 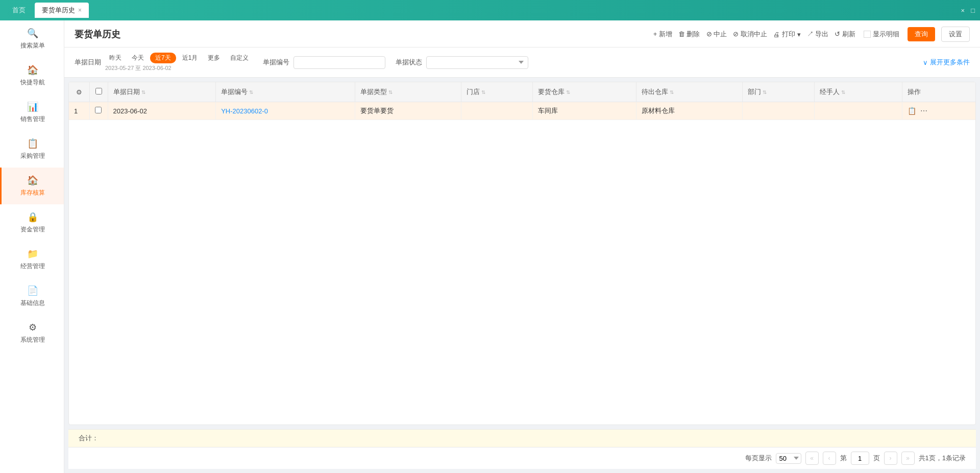 What do you see at coordinates (777, 35) in the screenshot?
I see `print-icon: 🖨` at bounding box center [777, 35].